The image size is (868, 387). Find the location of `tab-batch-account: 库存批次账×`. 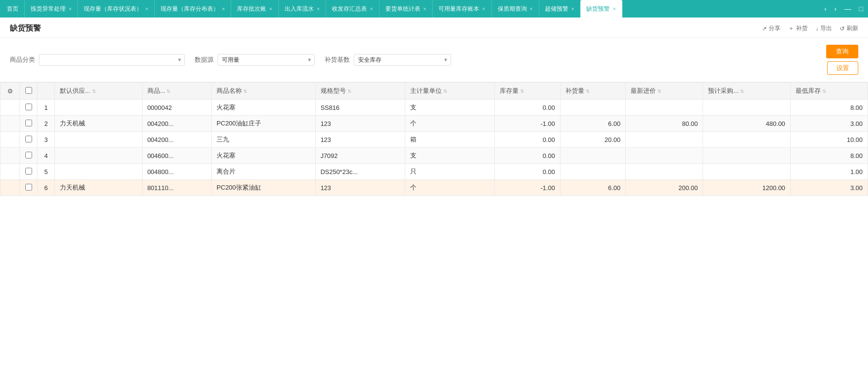

tab-batch-account: 库存批次账× is located at coordinates (255, 9).